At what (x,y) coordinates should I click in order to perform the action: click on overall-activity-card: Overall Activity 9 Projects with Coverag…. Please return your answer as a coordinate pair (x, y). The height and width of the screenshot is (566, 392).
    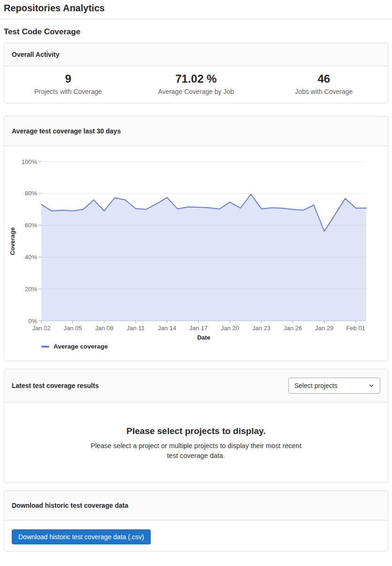
    Looking at the image, I should click on (196, 73).